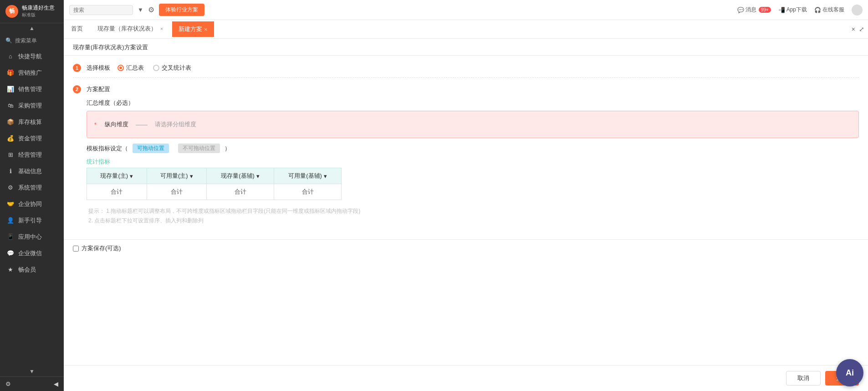 Image resolution: width=868 pixels, height=391 pixels. Describe the element at coordinates (308, 192) in the screenshot. I see `cell-summary-3: 合计` at that location.